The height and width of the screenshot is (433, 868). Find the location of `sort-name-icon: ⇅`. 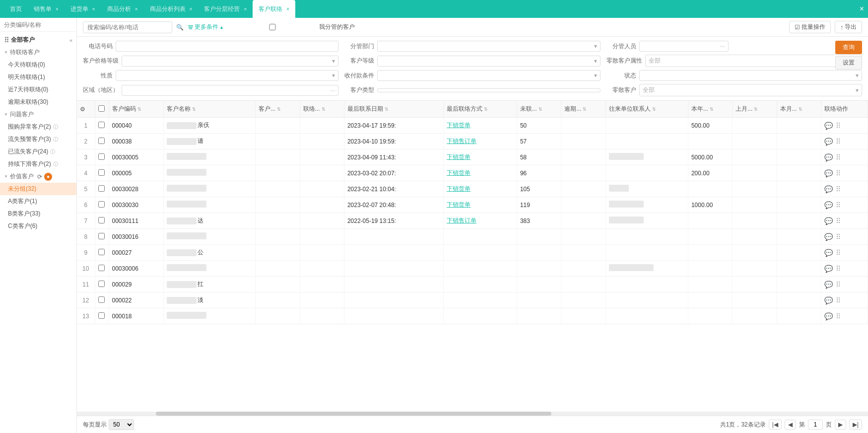

sort-name-icon: ⇅ is located at coordinates (194, 109).